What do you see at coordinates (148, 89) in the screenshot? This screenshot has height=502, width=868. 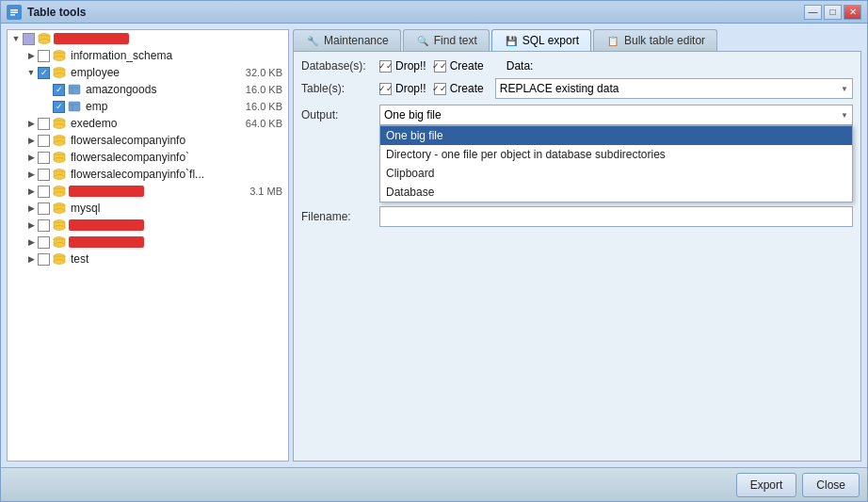 I see `tree-item-amazongoods: ✓ amazongoods 16.0 KB` at bounding box center [148, 89].